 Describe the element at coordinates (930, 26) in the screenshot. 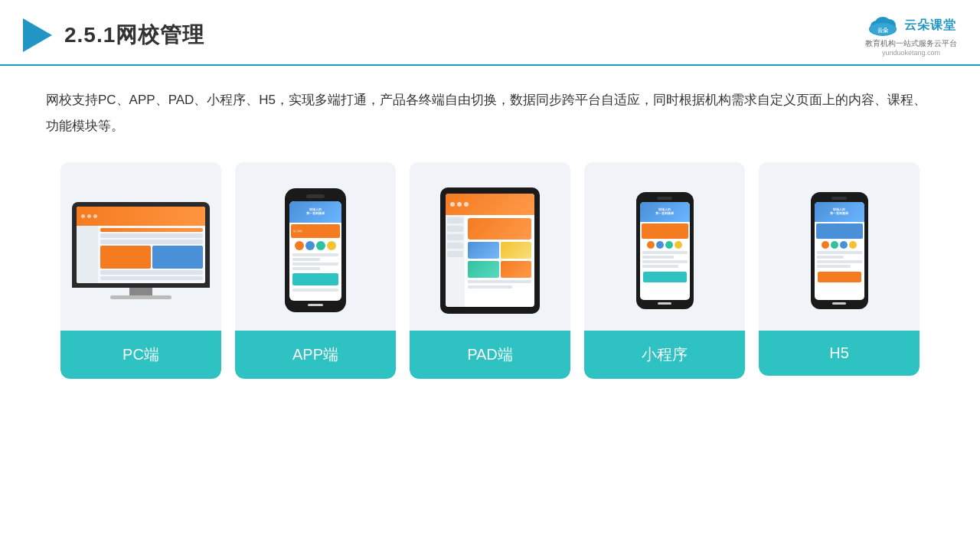

I see `logo-brand: 云朵课堂` at that location.